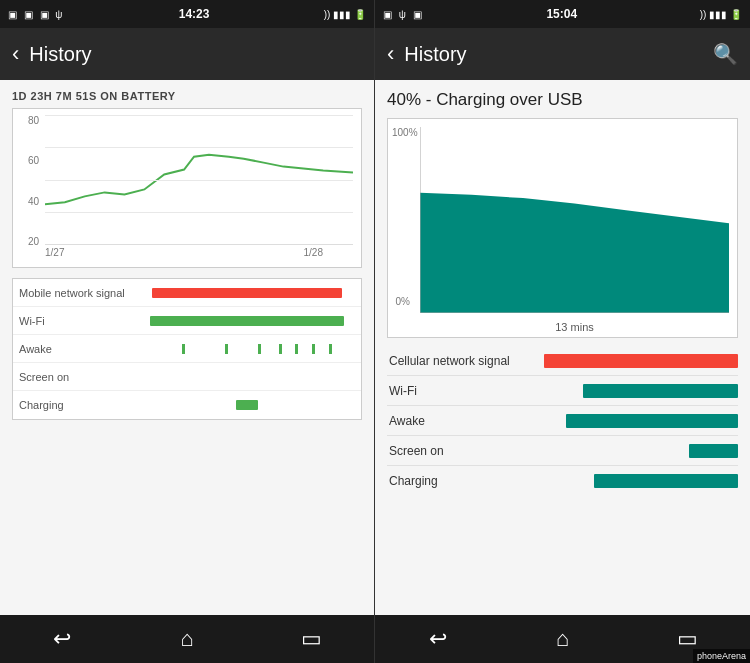 This screenshot has height=663, width=750. I want to click on status-right-icons-right: )) ▮▮▮ 🔋, so click(721, 14).